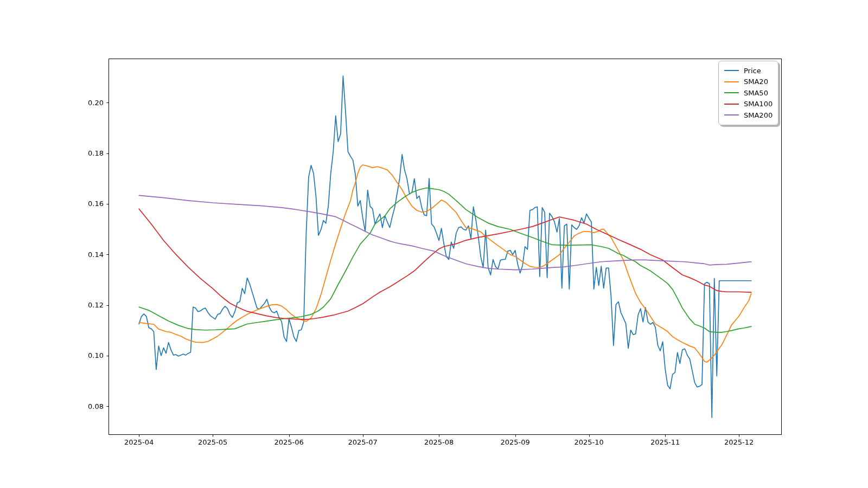 This screenshot has width=868, height=488. I want to click on legend-label: Price, so click(752, 70).